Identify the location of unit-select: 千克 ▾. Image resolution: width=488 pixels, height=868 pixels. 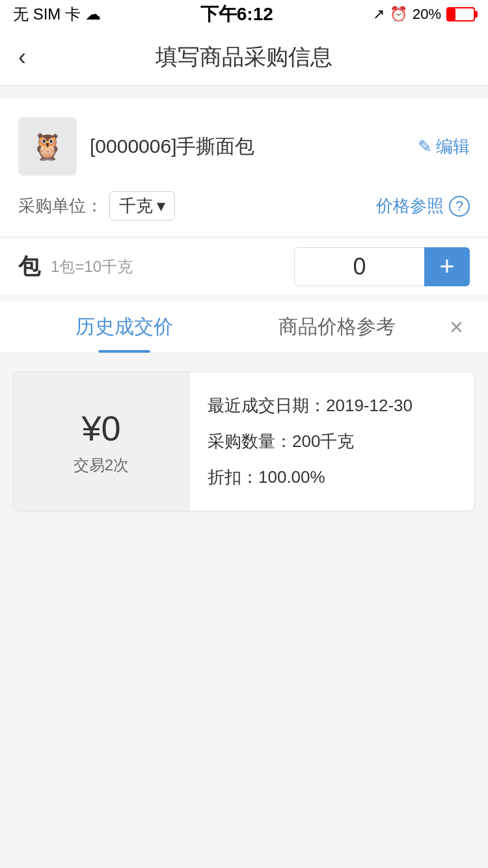
(142, 206).